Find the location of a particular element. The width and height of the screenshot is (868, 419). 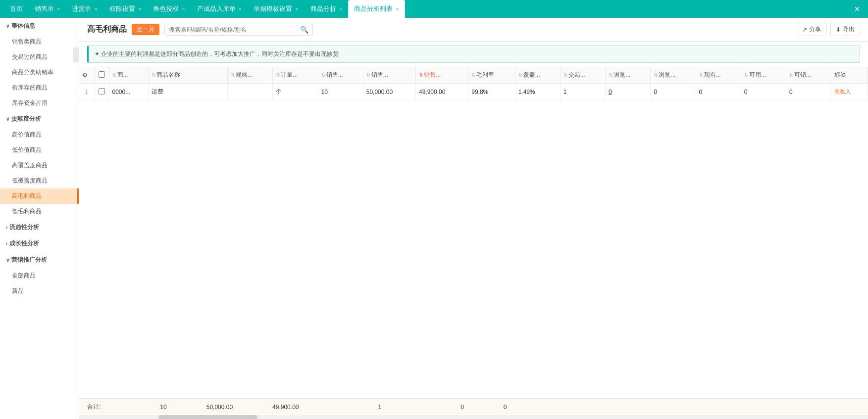

nav-close-sales: × is located at coordinates (58, 9).